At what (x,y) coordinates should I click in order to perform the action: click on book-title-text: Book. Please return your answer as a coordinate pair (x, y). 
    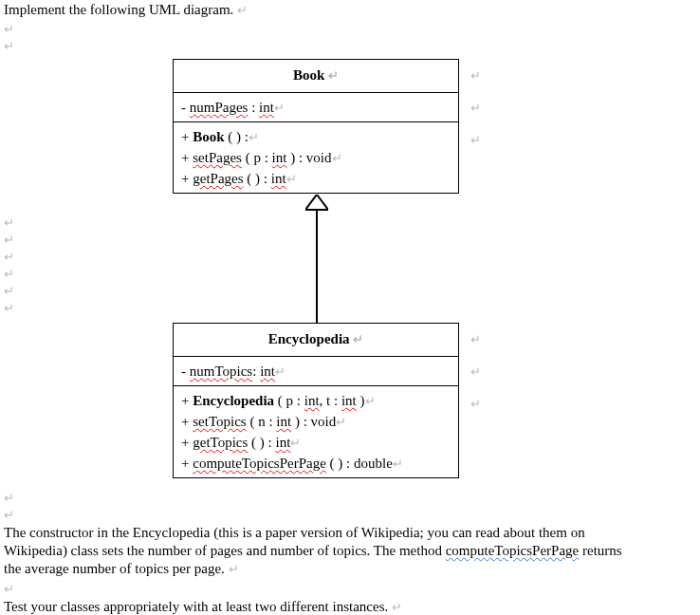
    Looking at the image, I should click on (309, 75).